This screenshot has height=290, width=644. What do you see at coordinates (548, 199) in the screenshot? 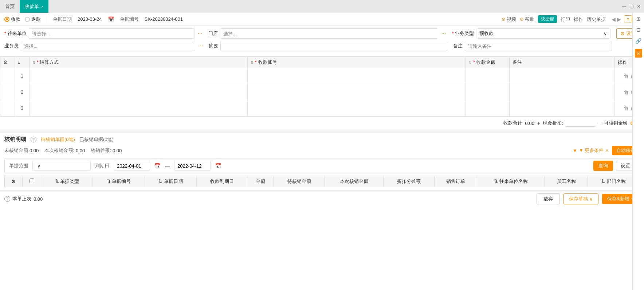
I see `discard-button: 放弃` at bounding box center [548, 199].